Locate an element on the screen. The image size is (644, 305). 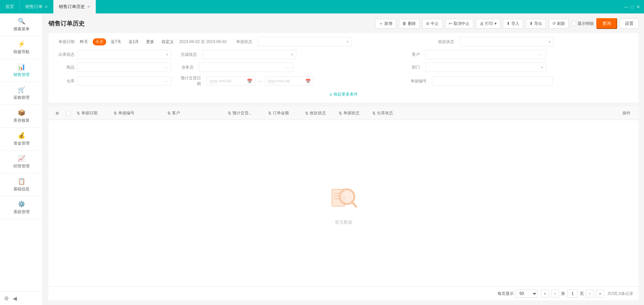
sidebar-collapse-button: ◀ is located at coordinates (15, 299).